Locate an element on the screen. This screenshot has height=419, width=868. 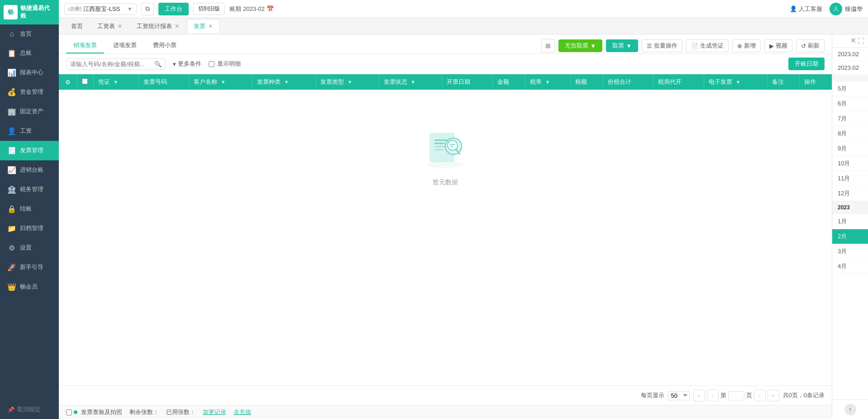
add-icon: ⊕ is located at coordinates (739, 46).